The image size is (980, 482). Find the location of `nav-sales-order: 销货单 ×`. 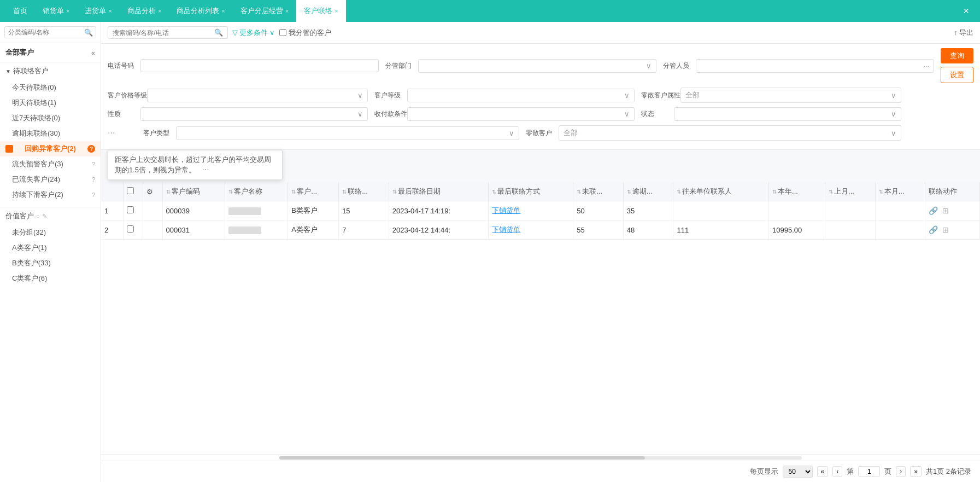

nav-sales-order: 销货单 × is located at coordinates (56, 11).